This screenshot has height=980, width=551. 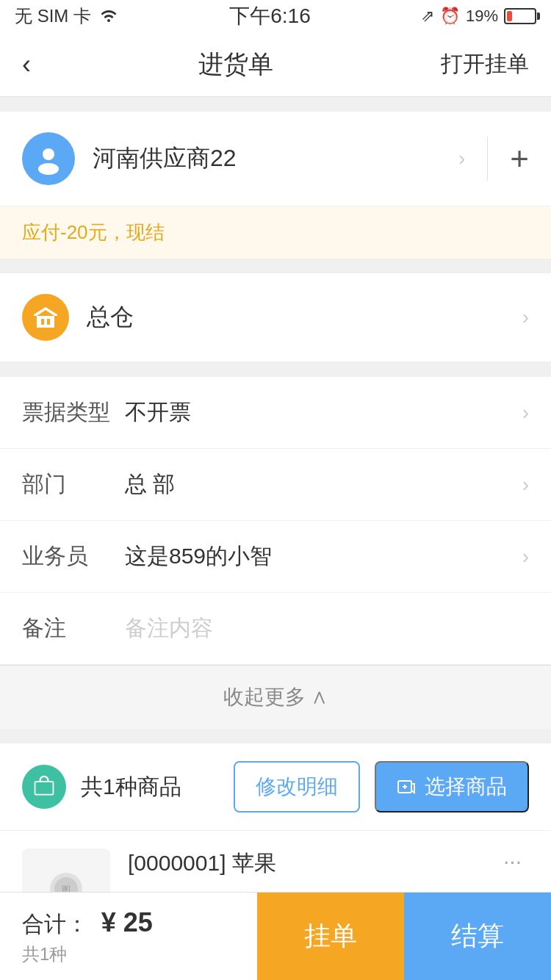 I want to click on status-right: ⇗ ⏰ 19%, so click(x=479, y=16).